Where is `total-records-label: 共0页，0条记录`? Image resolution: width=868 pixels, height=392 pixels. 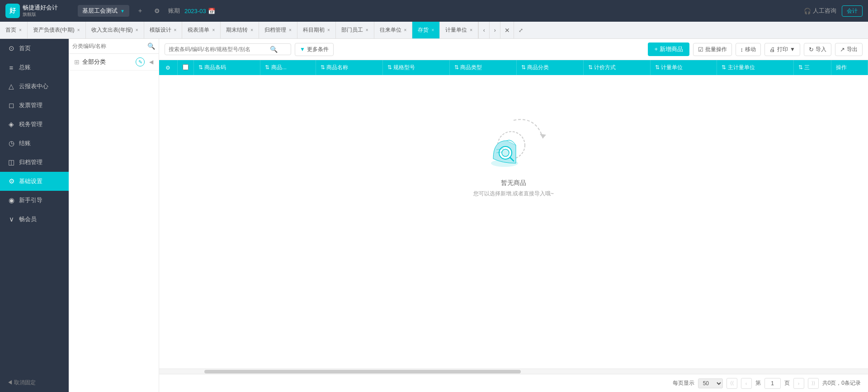 total-records-label: 共0页，0条记录 is located at coordinates (842, 383).